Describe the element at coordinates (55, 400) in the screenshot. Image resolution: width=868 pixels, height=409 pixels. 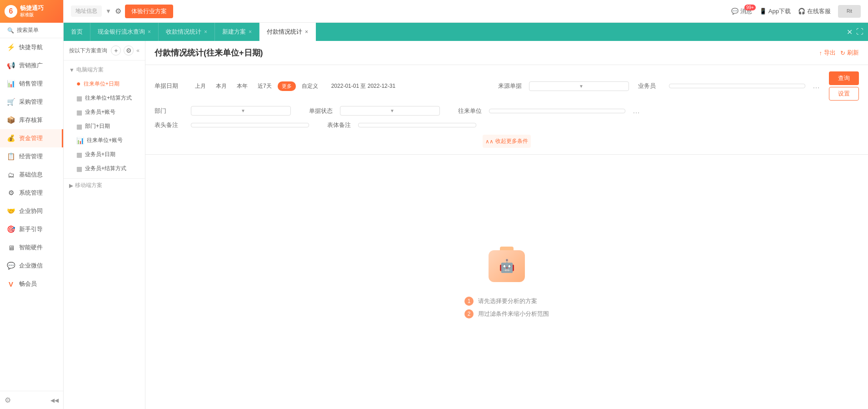
I see `footer-collapse-icon: ◀◀` at that location.